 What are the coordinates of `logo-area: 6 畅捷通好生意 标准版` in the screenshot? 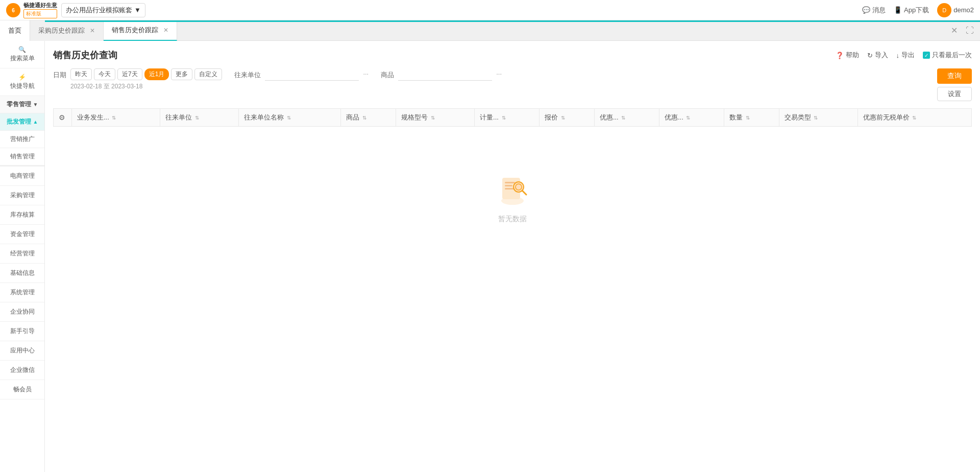 It's located at (32, 10).